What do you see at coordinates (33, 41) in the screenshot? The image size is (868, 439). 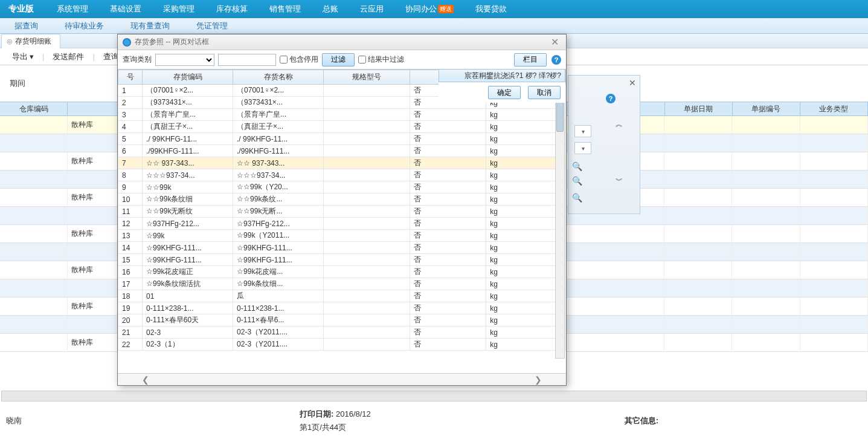 I see `tab-title: 存货明细账` at bounding box center [33, 41].